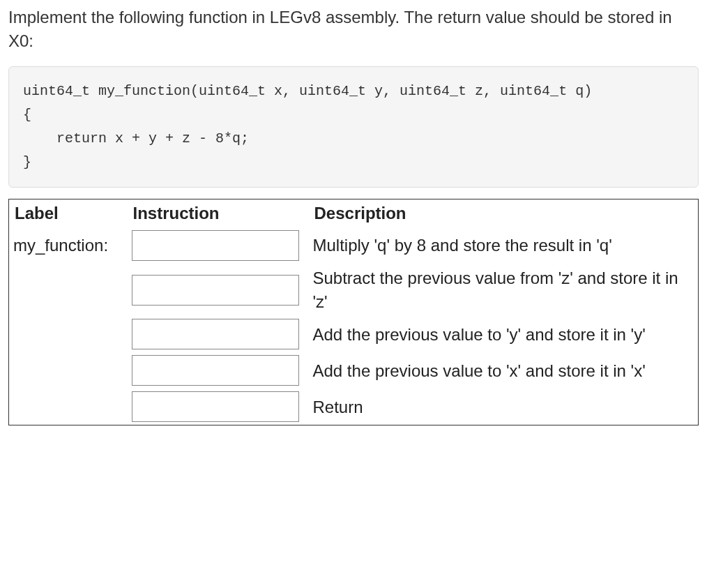 The height and width of the screenshot is (588, 707). Describe the element at coordinates (354, 29) in the screenshot. I see `prompt-text: Implement the following function in LEGv…` at that location.